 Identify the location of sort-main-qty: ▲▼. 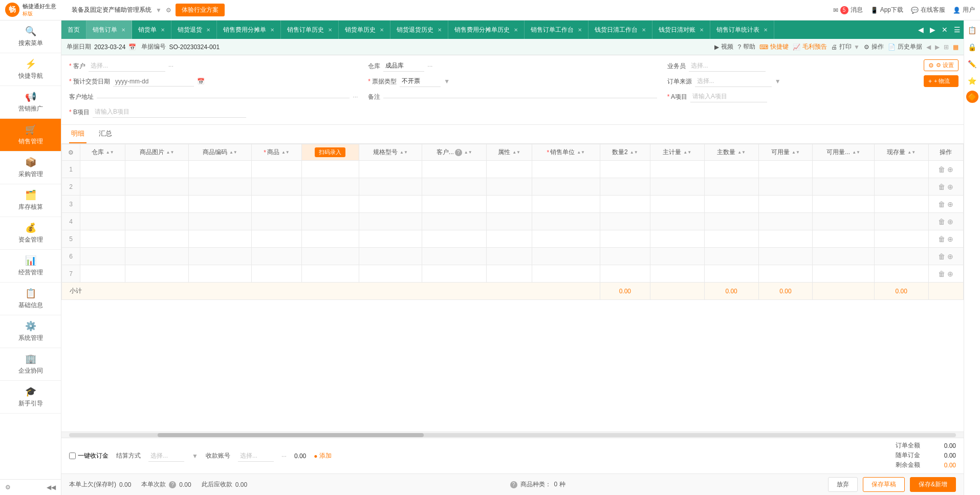
(742, 153).